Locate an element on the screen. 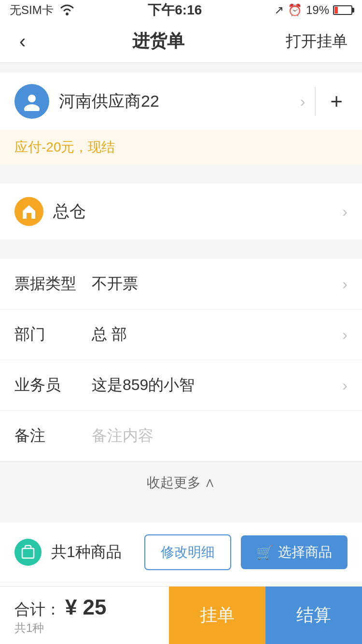  salesperson-value: 这是859的小智 is located at coordinates (212, 385).